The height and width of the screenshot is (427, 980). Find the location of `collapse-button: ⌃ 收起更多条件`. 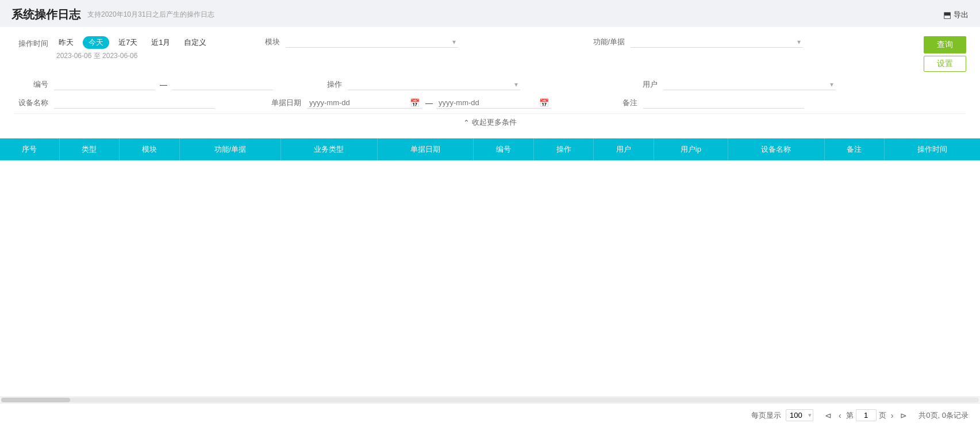

collapse-button: ⌃ 收起更多条件 is located at coordinates (490, 122).